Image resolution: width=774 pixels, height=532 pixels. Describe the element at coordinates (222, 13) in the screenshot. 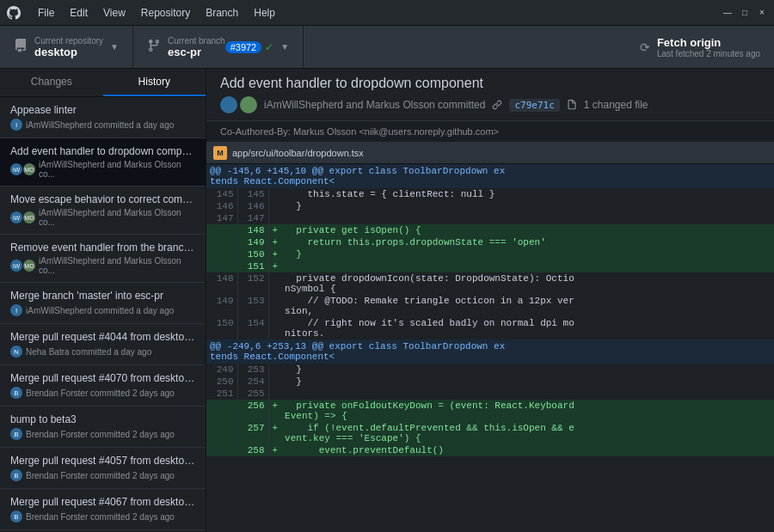

I see `menu-branch: Branch` at that location.